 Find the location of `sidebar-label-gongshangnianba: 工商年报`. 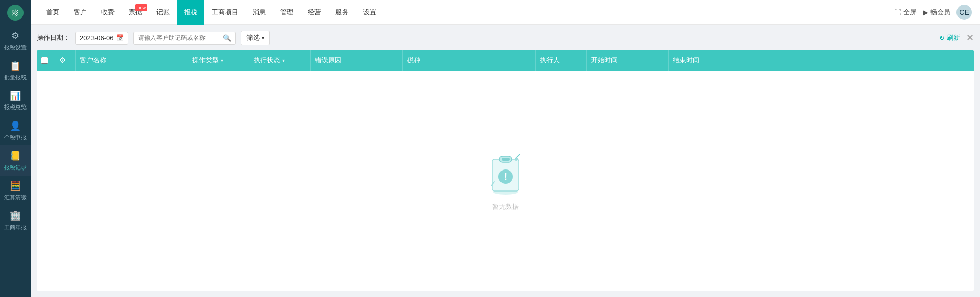

sidebar-label-gongshangnianba: 工商年报 is located at coordinates (15, 227).